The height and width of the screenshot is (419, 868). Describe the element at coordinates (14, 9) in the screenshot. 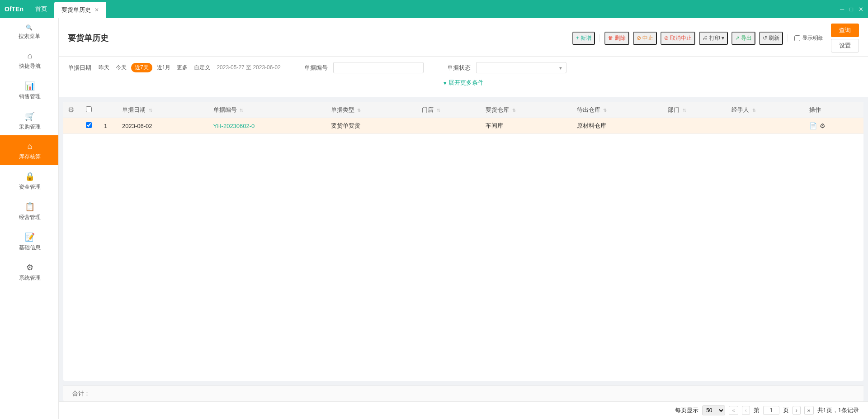

I see `brand-logo: OfTEn` at that location.